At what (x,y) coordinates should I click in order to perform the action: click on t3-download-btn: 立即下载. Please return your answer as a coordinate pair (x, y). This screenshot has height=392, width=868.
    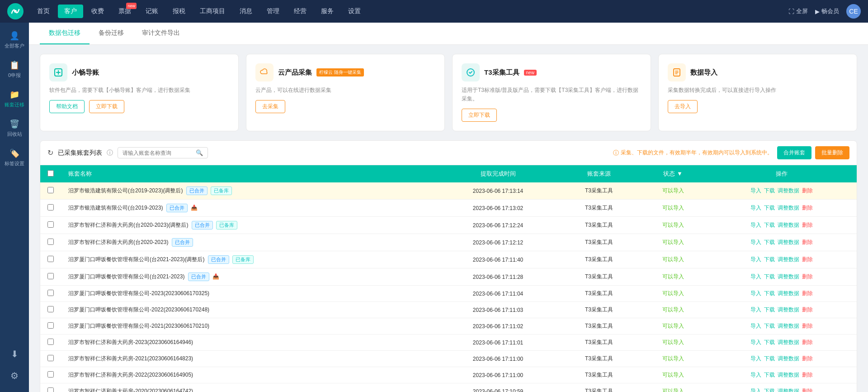
    Looking at the image, I should click on (479, 115).